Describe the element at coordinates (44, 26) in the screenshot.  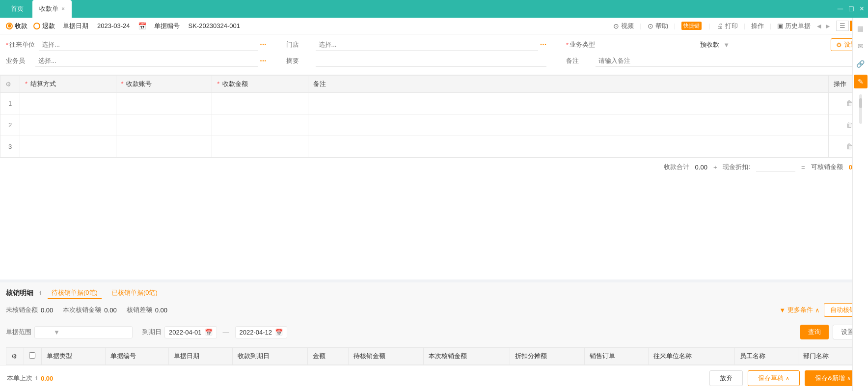
I see `radio-tuikuan: 退款` at that location.